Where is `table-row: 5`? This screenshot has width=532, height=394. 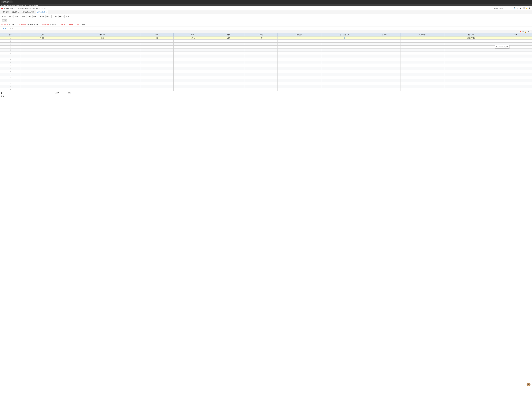
table-row: 5 is located at coordinates (266, 50).